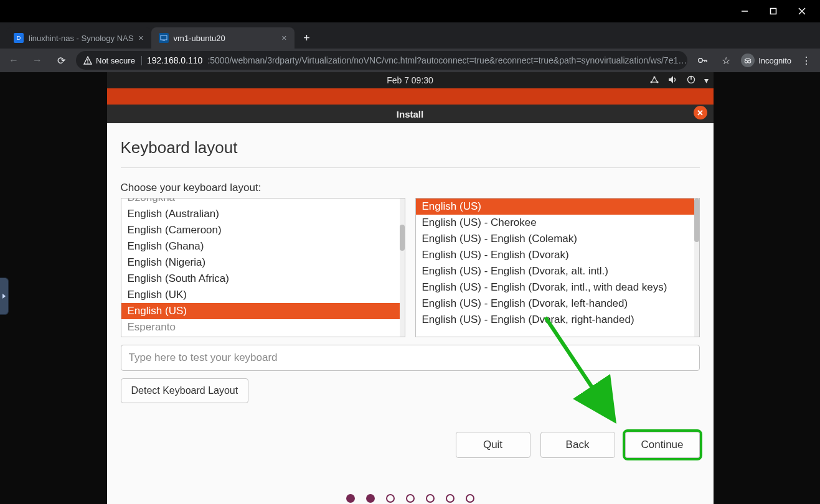  What do you see at coordinates (410, 80) in the screenshot?
I see `clock: Feb 7 09:30` at bounding box center [410, 80].